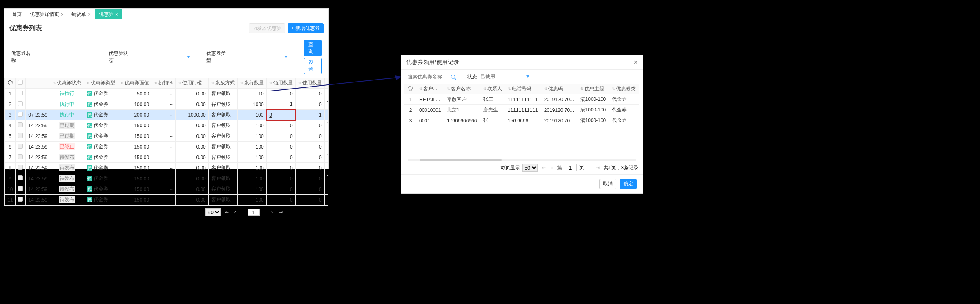 The image size is (980, 304). What do you see at coordinates (313, 66) in the screenshot?
I see `setting-button: 设置` at bounding box center [313, 66].